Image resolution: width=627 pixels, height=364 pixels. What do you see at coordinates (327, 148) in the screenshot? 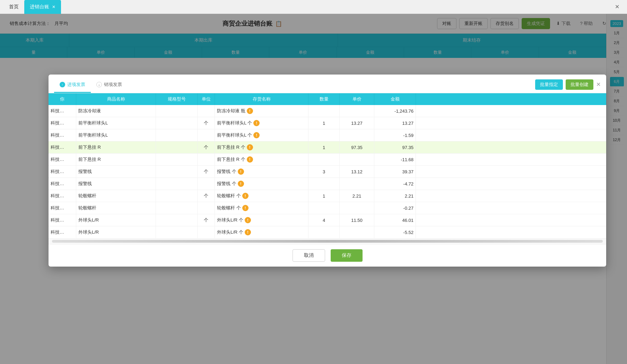
I see `table-row: 科技… 前下悬挂 R 个 前下悬挂 R 个 ! 1 97.35 97.35` at bounding box center [327, 148].